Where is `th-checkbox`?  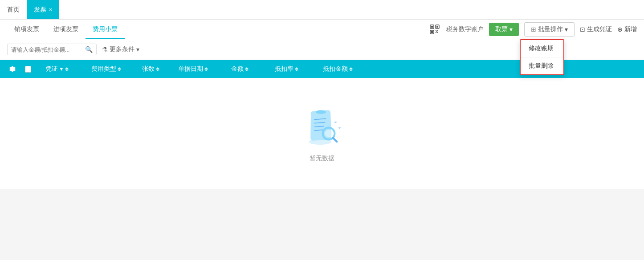
th-checkbox is located at coordinates (28, 69).